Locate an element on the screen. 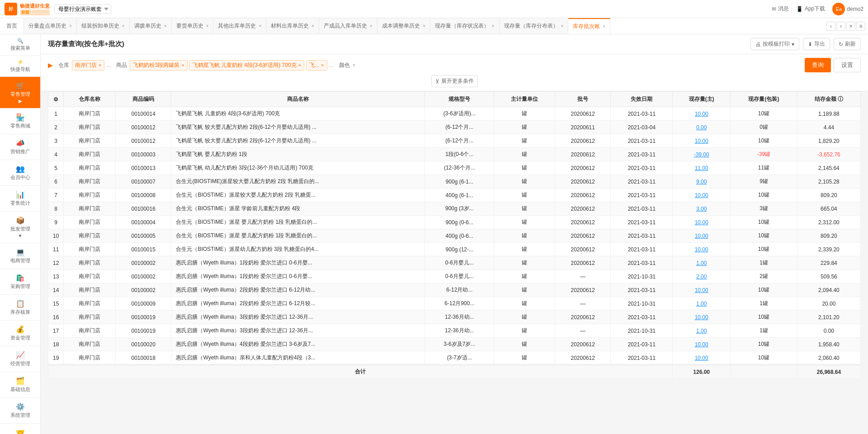  print-btn: 🖨 按模板打印 ▾ is located at coordinates (775, 44).